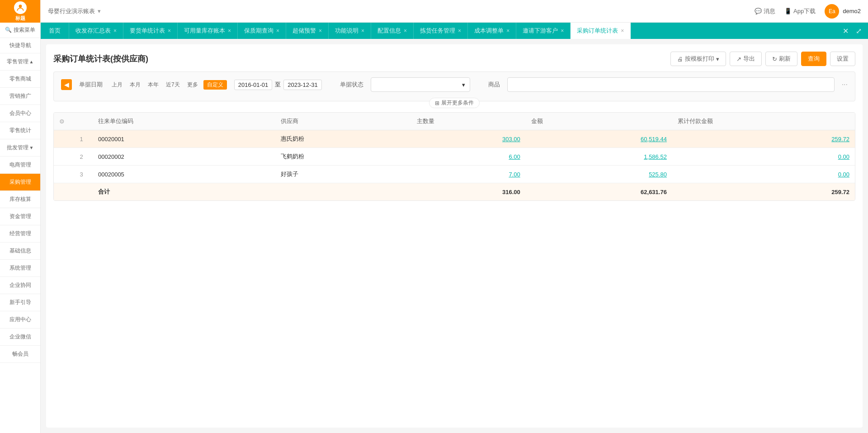 The width and height of the screenshot is (868, 433). I want to click on tab-purchase-stats: 采购订单统计表 ×, so click(600, 31).